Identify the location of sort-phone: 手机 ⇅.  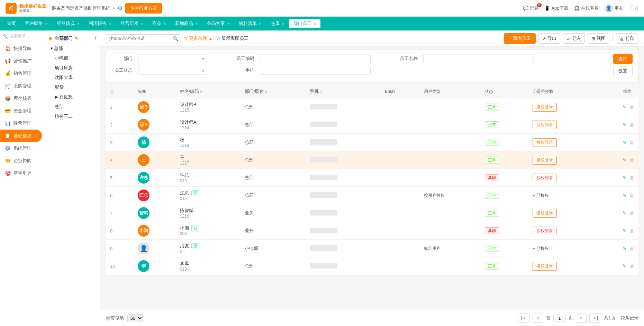
(316, 91).